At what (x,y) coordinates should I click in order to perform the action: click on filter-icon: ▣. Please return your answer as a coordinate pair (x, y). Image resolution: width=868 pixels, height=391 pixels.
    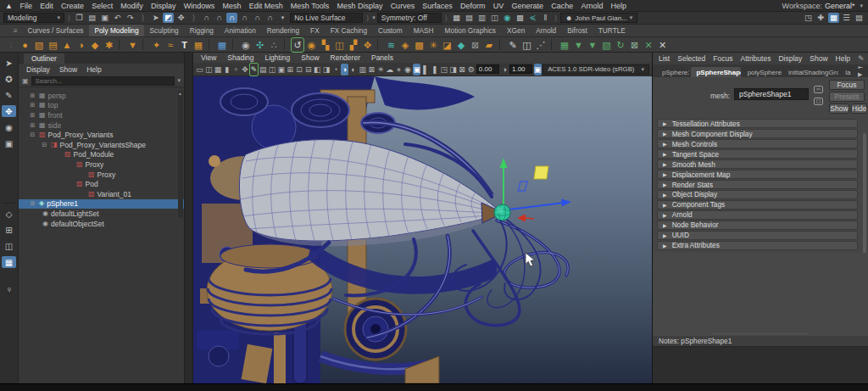
    Looking at the image, I should click on (25, 81).